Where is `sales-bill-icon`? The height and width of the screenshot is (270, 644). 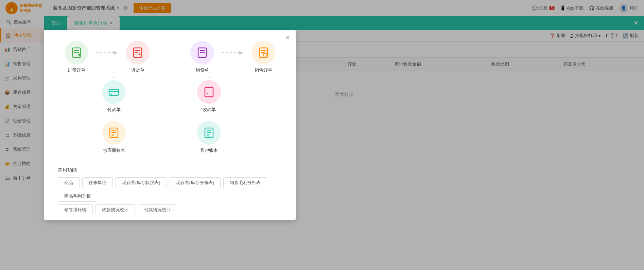 sales-bill-icon is located at coordinates (202, 53).